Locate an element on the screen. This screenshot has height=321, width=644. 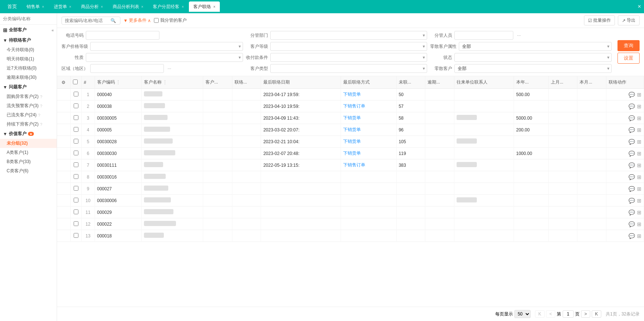
chat-icon-2: 💬 is located at coordinates (632, 118).